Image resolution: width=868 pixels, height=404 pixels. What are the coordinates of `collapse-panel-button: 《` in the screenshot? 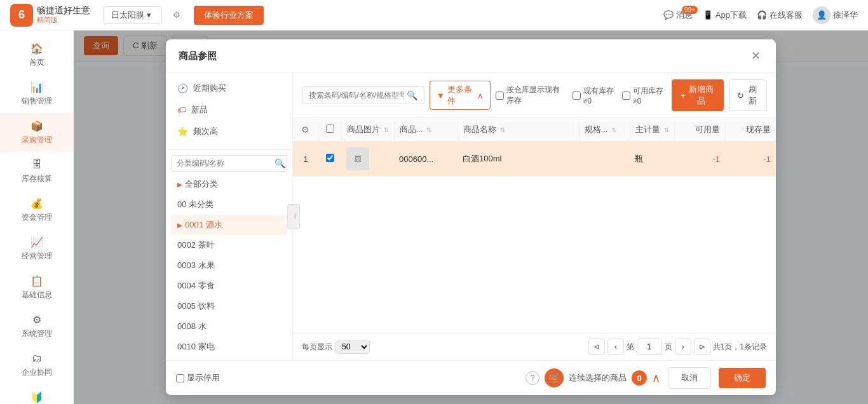 It's located at (294, 217).